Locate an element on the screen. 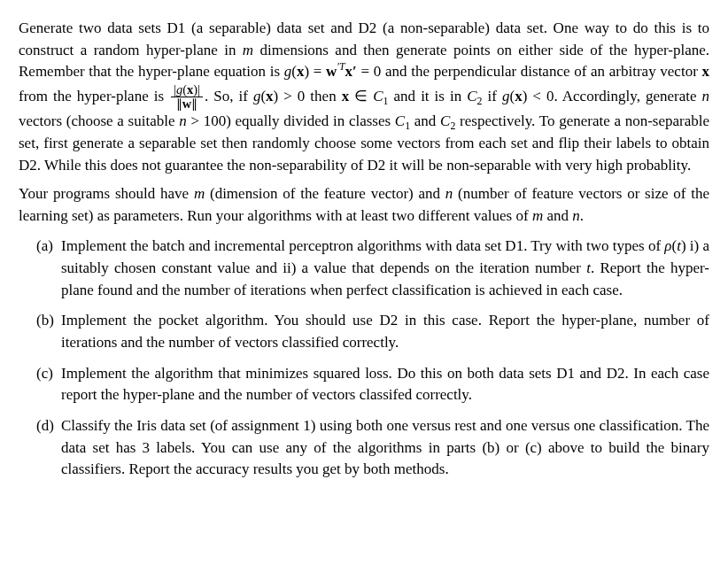  p1-gclose: ) > 0 then is located at coordinates (308, 96).